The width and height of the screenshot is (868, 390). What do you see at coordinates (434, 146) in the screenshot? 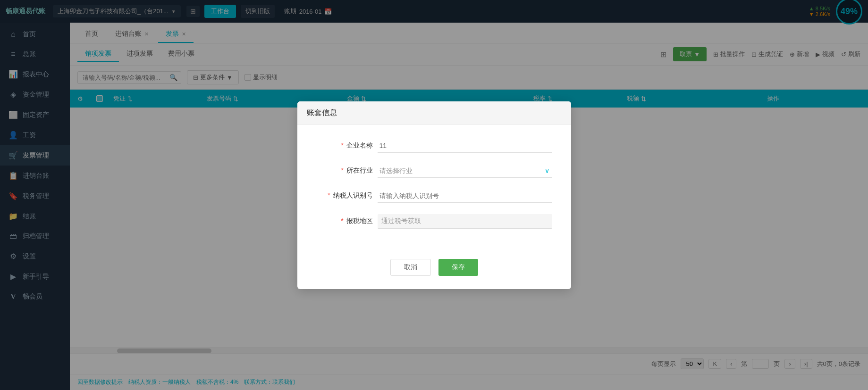
I see `form-row-company-name: * 企业名称` at bounding box center [434, 146].